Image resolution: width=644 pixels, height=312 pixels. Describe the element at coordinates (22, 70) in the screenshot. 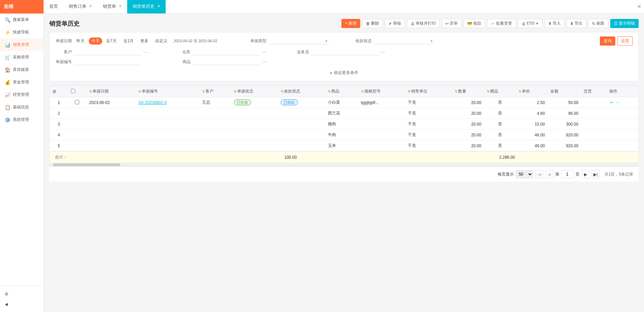

I see `sidebar-item-inventory: 🏠 库存核算` at that location.